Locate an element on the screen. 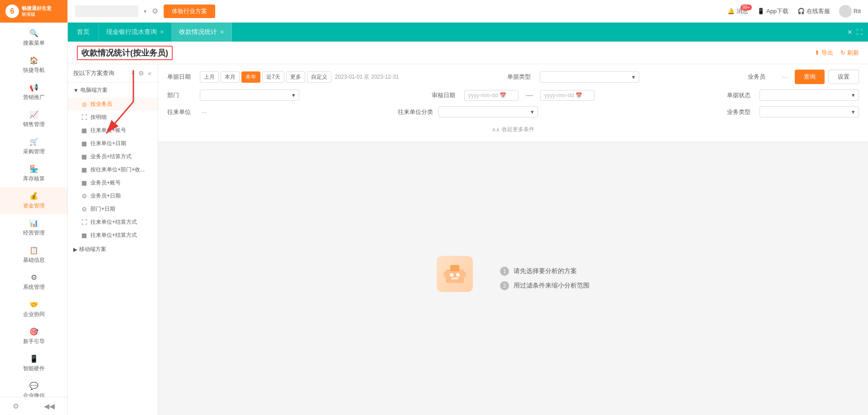  tip-text-2: 用过滤条件来缩小分析范围 is located at coordinates (552, 286).